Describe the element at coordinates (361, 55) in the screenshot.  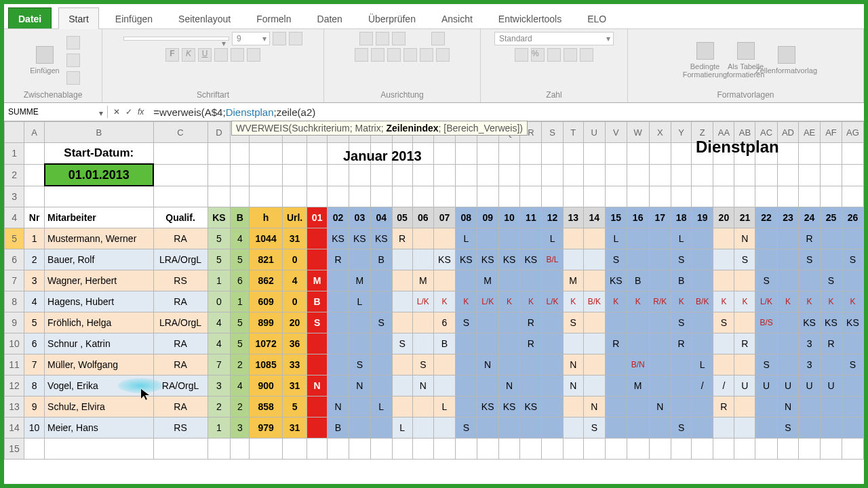
I see `align-left-icon` at that location.